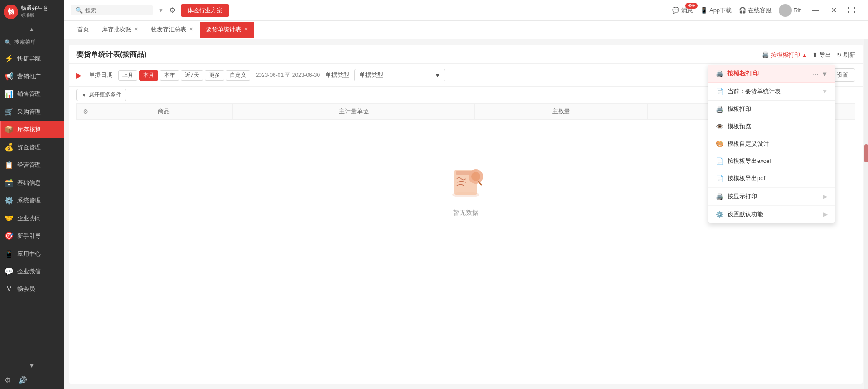  I want to click on sidebar-item-vip: V 畅会员, so click(32, 289).